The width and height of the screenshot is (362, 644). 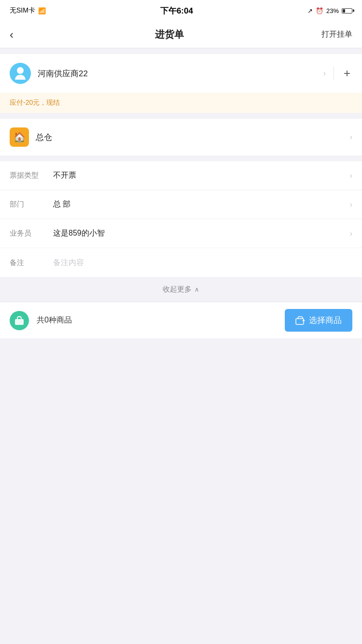 I want to click on location-icon: ↗, so click(x=310, y=11).